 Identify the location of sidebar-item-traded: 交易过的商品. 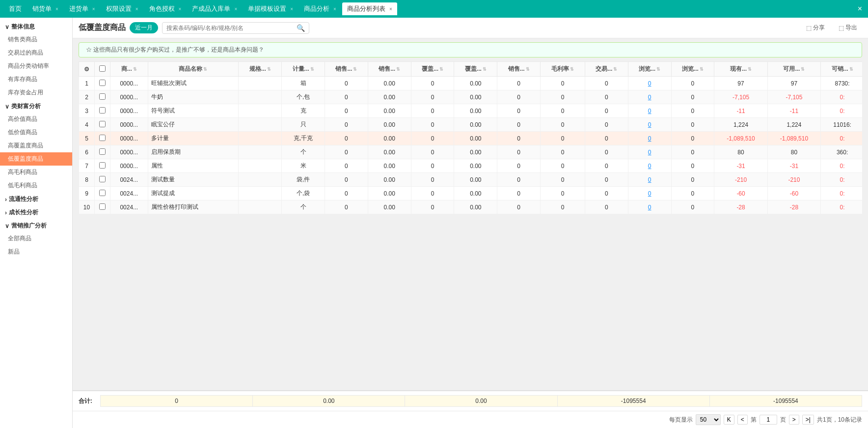
(36, 53).